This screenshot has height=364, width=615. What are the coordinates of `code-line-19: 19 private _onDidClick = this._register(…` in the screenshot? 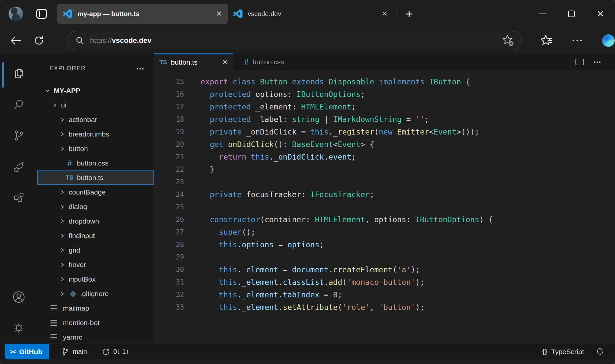 It's located at (385, 132).